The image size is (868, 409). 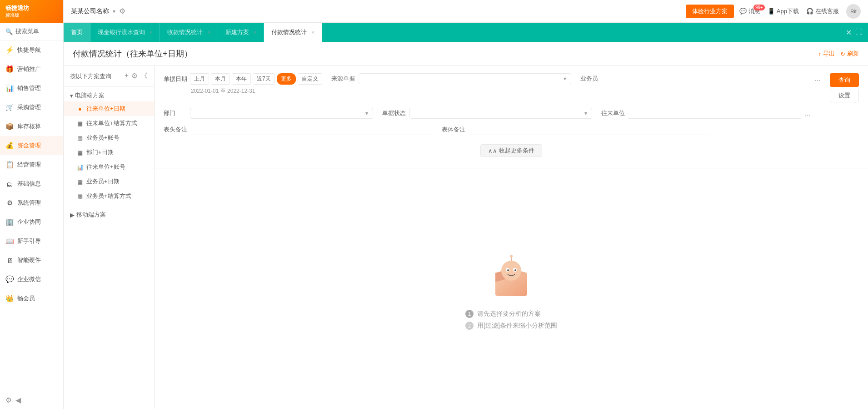 What do you see at coordinates (859, 32) in the screenshot?
I see `tab-fullscreen-icon: ⛶` at bounding box center [859, 32].